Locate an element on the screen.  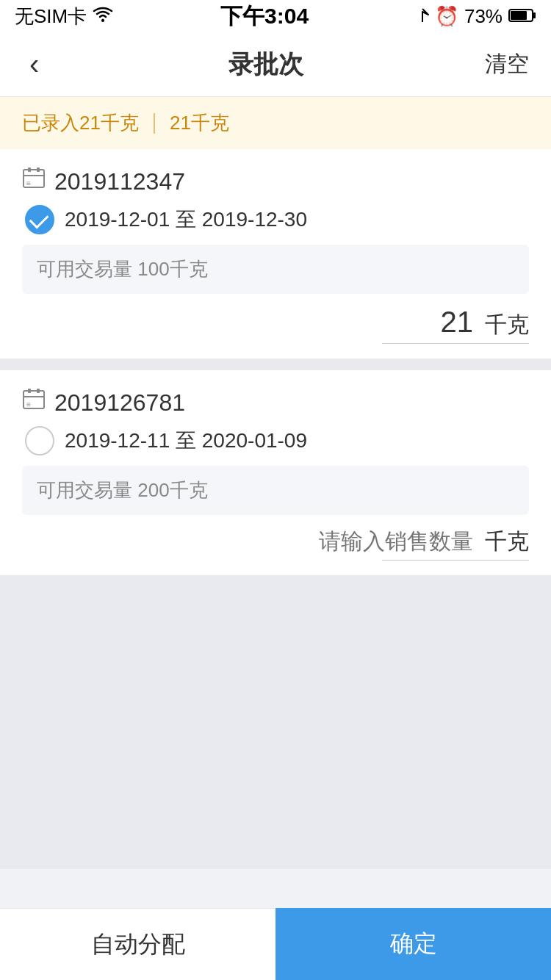
batch-1-radio is located at coordinates (40, 220).